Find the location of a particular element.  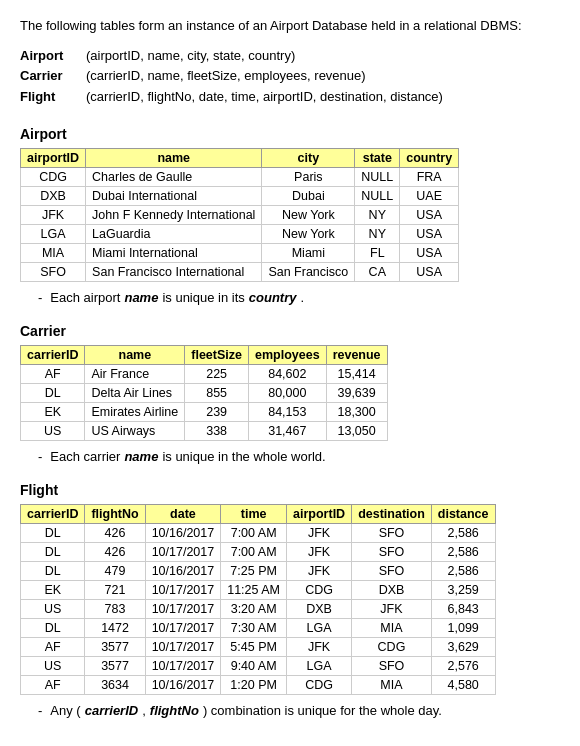

carrier-cell: 338 is located at coordinates (217, 430).